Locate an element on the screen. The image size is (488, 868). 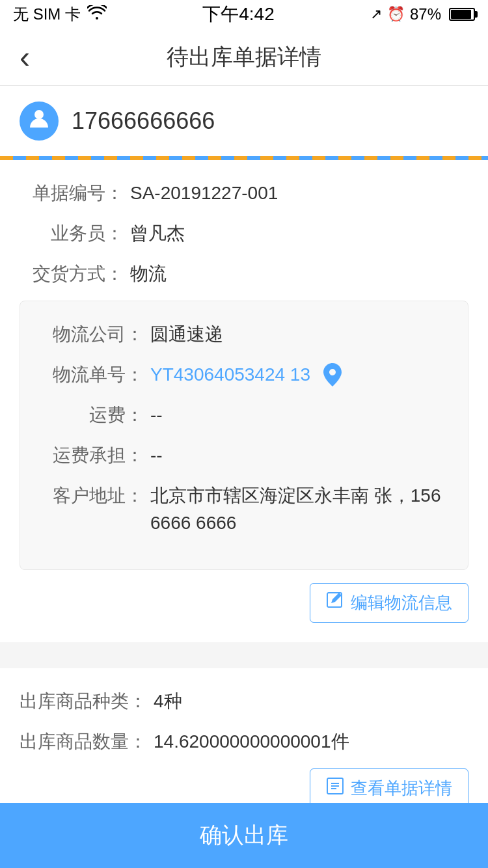
separator is located at coordinates (244, 662).